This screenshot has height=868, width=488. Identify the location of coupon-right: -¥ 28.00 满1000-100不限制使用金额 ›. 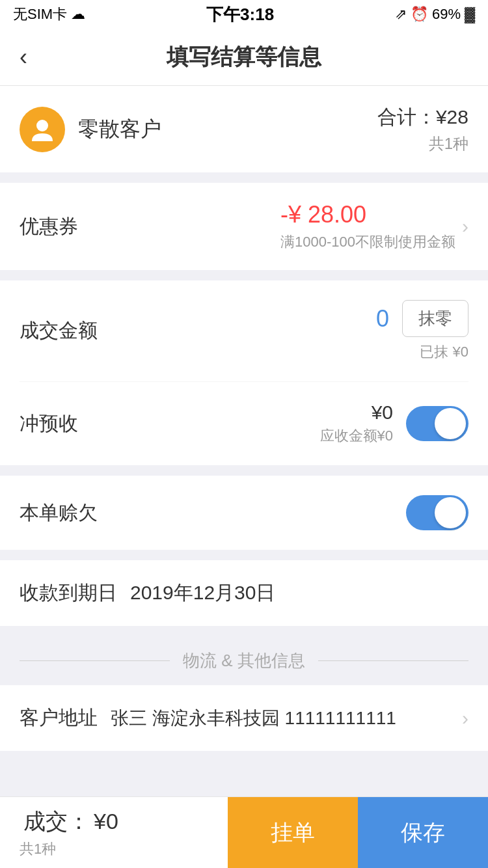
(375, 226).